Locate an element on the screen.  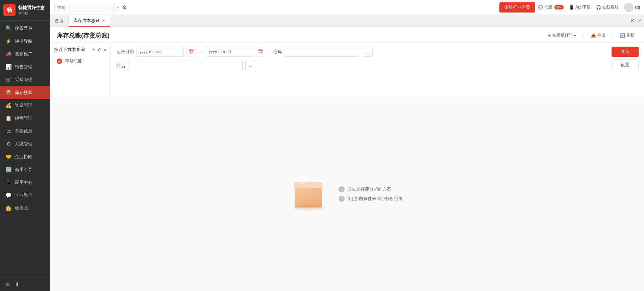
sidebar-settings-icon: ⚙ is located at coordinates (8, 285).